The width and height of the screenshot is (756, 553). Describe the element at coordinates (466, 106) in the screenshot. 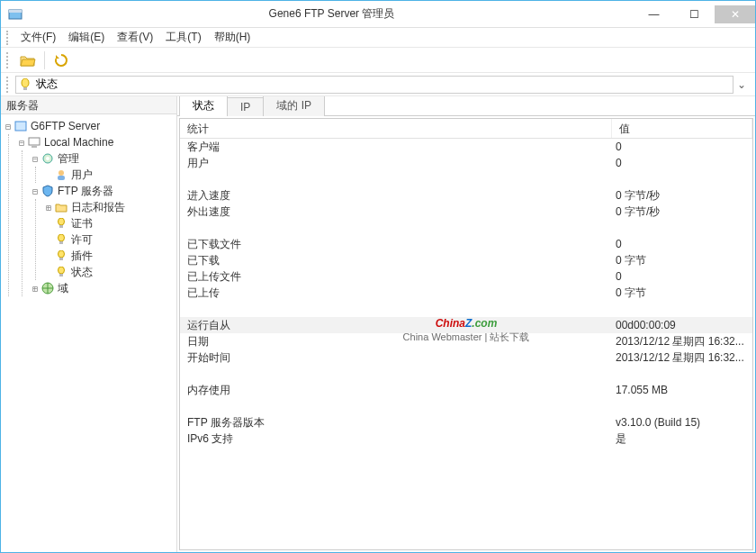

I see `tab-bar: 状态 IP 域的 IP` at that location.